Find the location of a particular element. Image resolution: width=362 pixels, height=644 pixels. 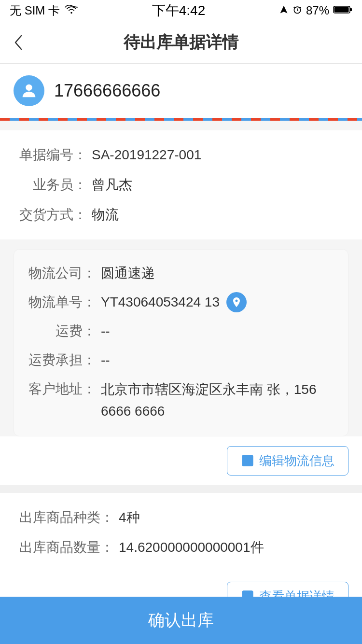

avatar is located at coordinates (29, 91).